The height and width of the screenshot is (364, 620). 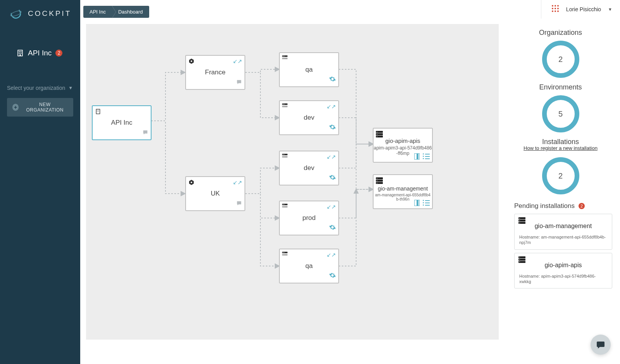 What do you see at coordinates (560, 88) in the screenshot?
I see `summary-envs-heading: Environments` at bounding box center [560, 88].